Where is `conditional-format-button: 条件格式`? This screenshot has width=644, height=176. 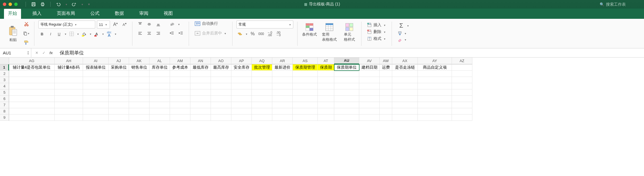 conditional-format-button: 条件格式 is located at coordinates (309, 29).